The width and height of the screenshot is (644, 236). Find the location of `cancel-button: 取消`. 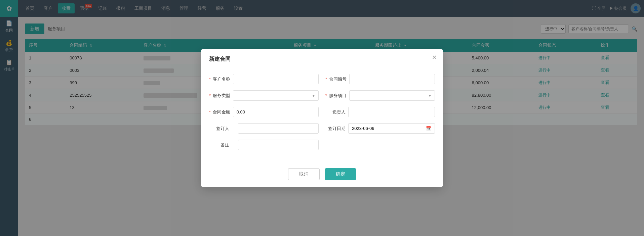

cancel-button: 取消 is located at coordinates (304, 174).